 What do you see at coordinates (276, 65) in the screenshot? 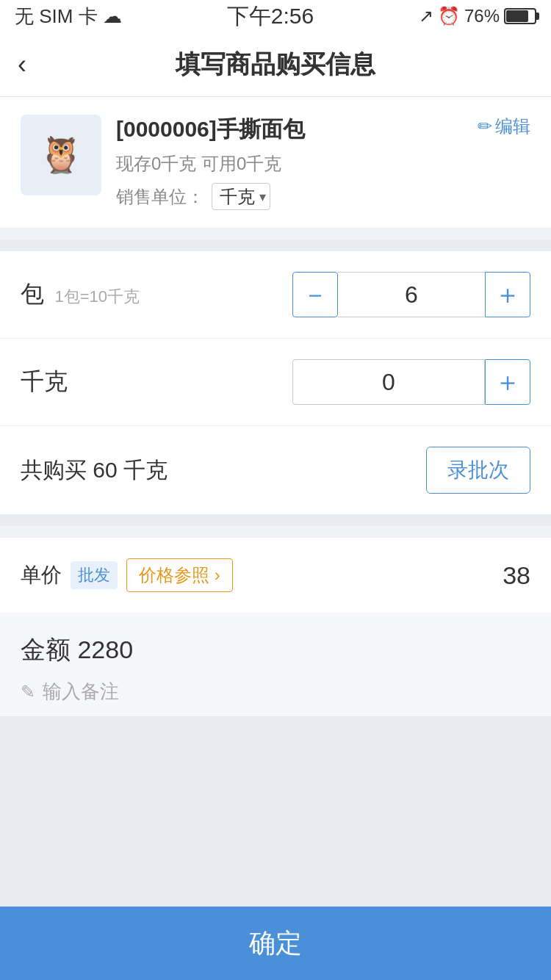
I see `nav-bar: ‹ 填写商品购买信息` at bounding box center [276, 65].